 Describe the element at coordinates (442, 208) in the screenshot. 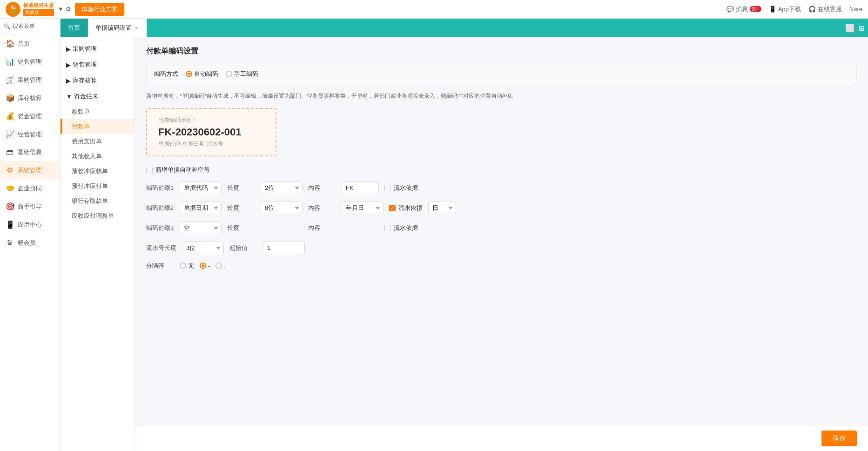

I see `prefix2-serial-unit-select: 日` at that location.